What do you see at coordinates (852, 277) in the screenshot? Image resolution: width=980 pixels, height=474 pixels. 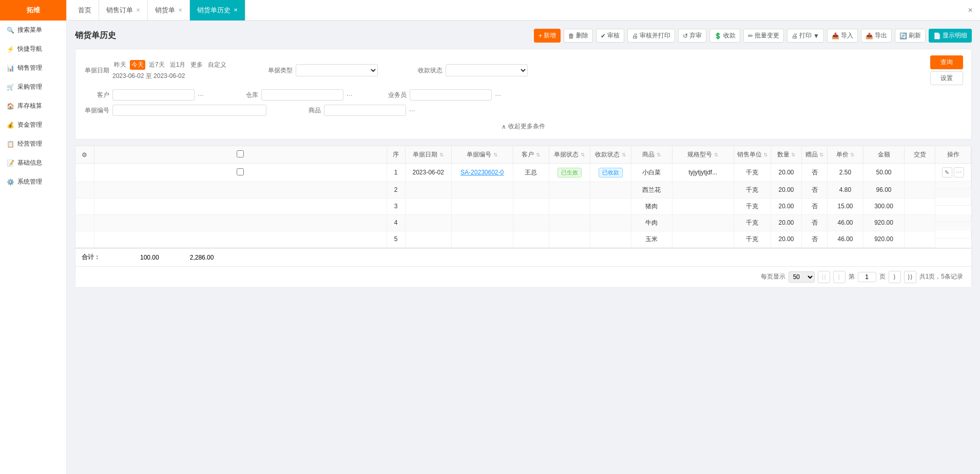 I see `page-go-label: 第` at bounding box center [852, 277].